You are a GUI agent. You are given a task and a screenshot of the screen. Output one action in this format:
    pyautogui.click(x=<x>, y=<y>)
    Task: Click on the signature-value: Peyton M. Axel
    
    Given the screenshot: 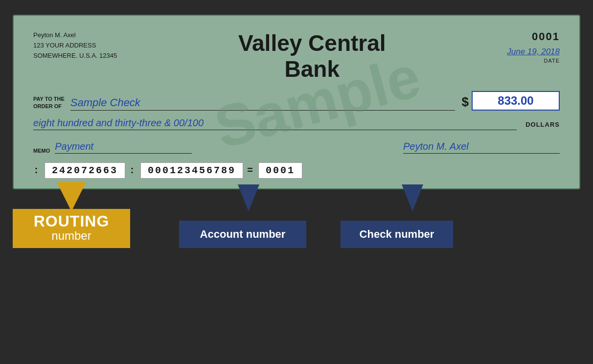 What is the action you would take?
    pyautogui.click(x=436, y=146)
    